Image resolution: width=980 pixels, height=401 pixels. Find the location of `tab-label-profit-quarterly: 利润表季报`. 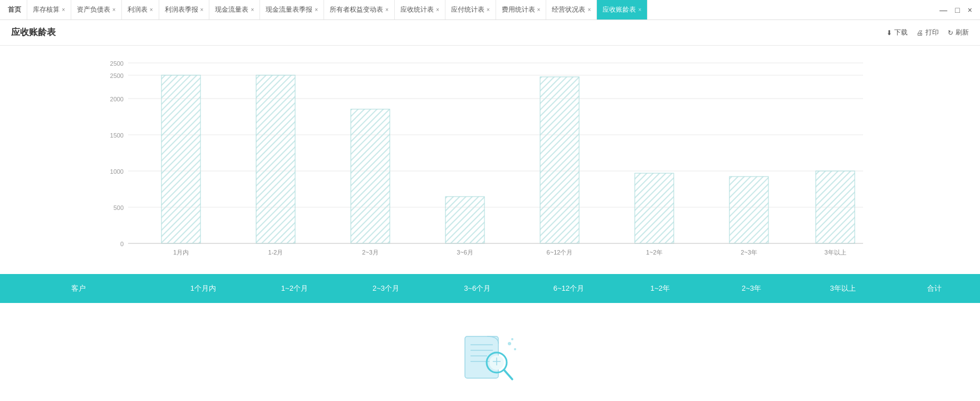

tab-label-profit-quarterly: 利润表季报 is located at coordinates (182, 10).